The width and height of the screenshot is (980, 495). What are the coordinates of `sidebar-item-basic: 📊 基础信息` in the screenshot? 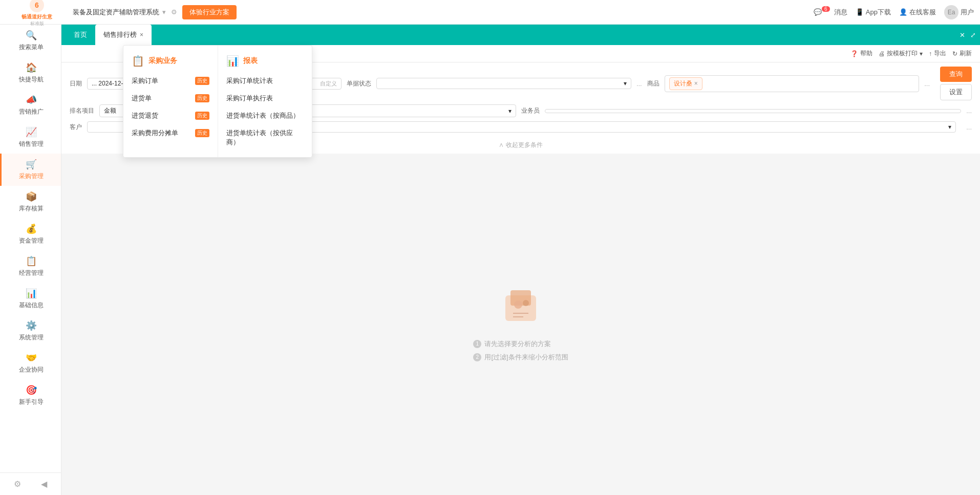 It's located at (31, 299).